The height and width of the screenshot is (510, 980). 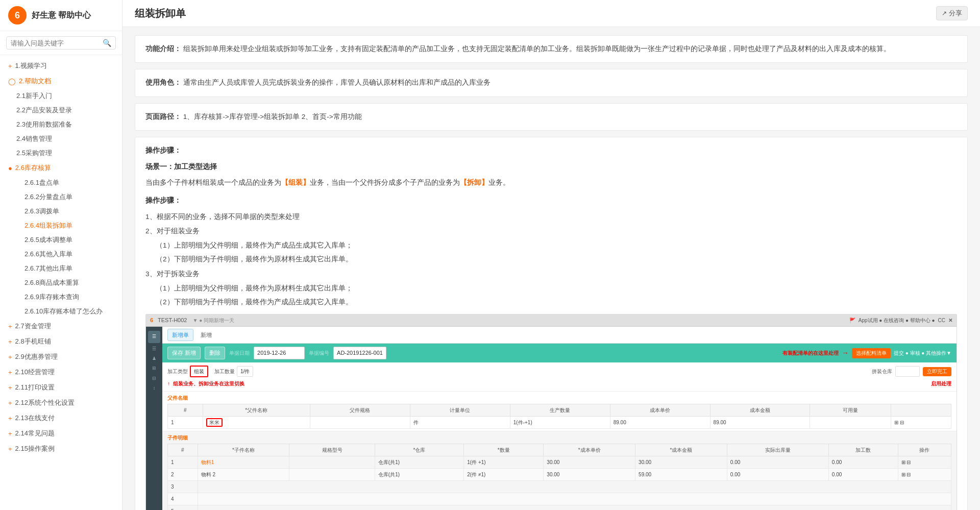 I want to click on ss-topbar: 新增单 新增, so click(x=559, y=335).